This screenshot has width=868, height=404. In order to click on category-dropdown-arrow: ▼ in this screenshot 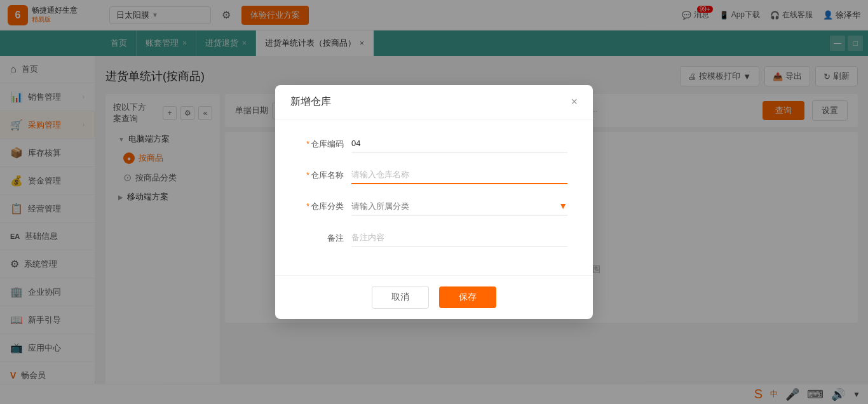, I will do `click(563, 206)`.